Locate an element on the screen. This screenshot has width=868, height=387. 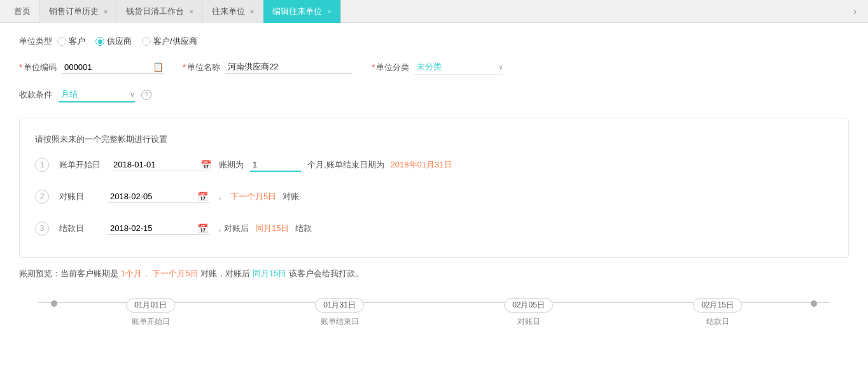
step-3-suffix: 结款 is located at coordinates (304, 229).